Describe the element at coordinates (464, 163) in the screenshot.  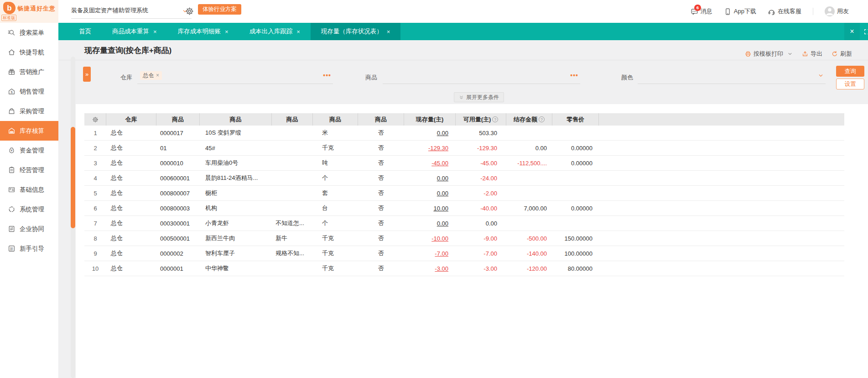
I see `table-row: 3总仓0000010车用柴油0号吨否-45.00-45.00-112,500..…` at that location.